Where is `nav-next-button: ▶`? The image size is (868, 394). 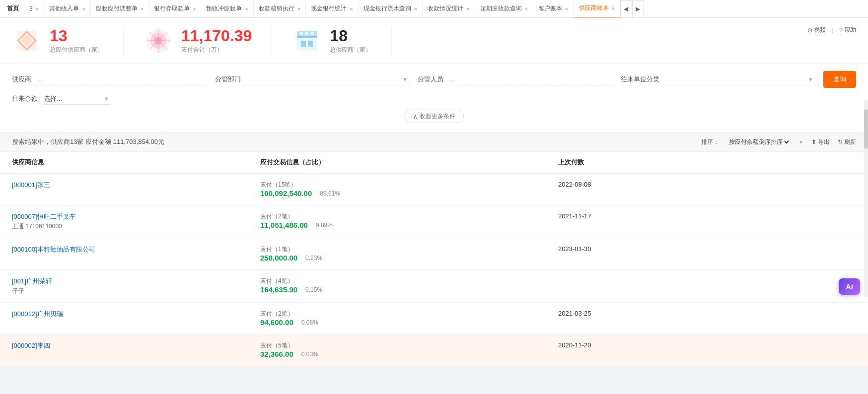
nav-next-button: ▶ is located at coordinates (638, 9).